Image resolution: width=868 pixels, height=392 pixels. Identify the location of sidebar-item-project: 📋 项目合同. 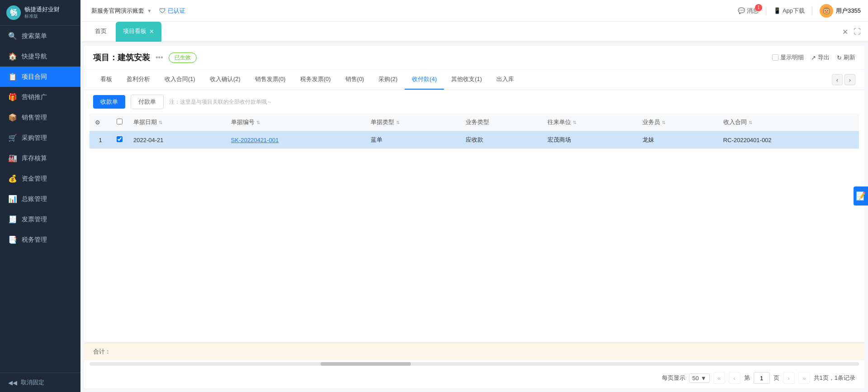
(40, 77).